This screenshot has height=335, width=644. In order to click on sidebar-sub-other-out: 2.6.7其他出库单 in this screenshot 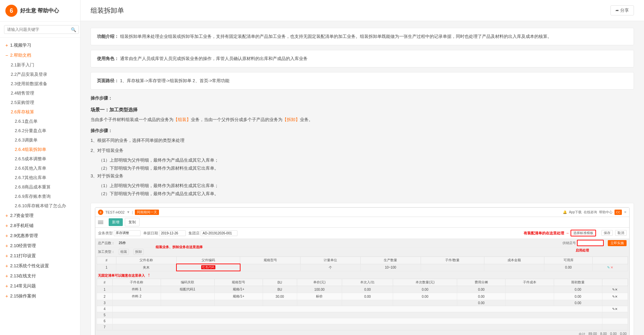, I will do `click(40, 178)`.